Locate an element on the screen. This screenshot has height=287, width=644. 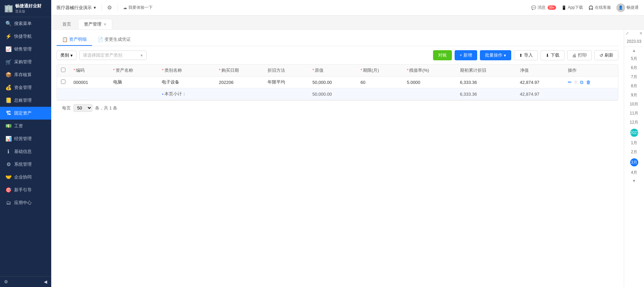
refresh-button: ↺ 刷新 is located at coordinates (607, 55).